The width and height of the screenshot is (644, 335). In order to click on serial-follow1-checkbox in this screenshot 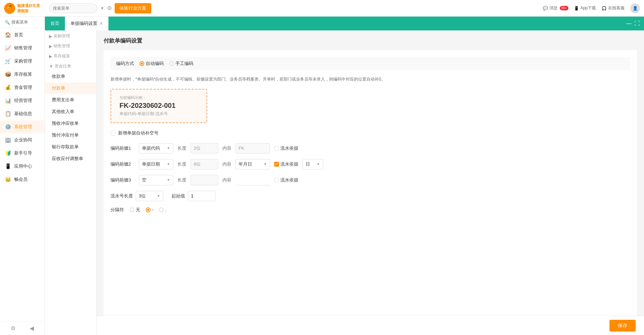, I will do `click(277, 148)`.